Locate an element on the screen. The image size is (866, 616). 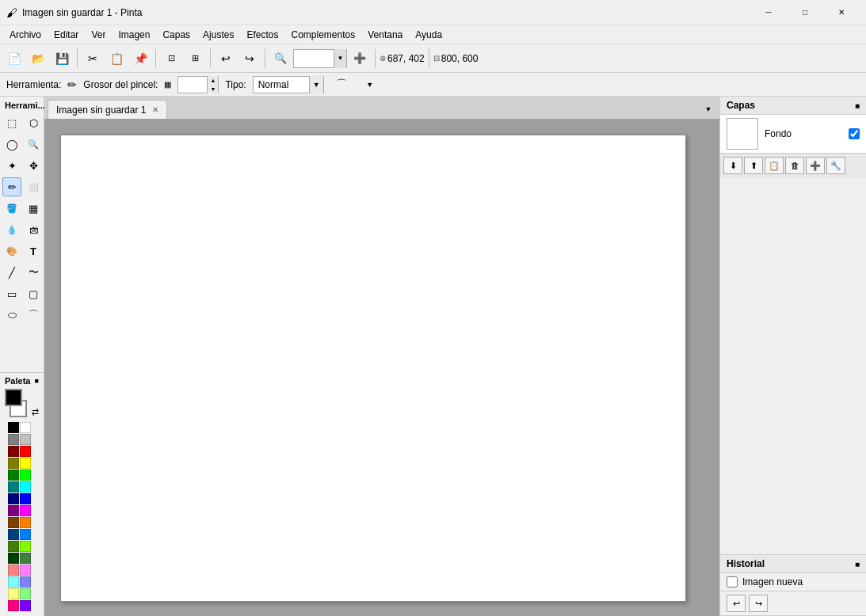
tab-close-button: ✕ is located at coordinates (155, 109).